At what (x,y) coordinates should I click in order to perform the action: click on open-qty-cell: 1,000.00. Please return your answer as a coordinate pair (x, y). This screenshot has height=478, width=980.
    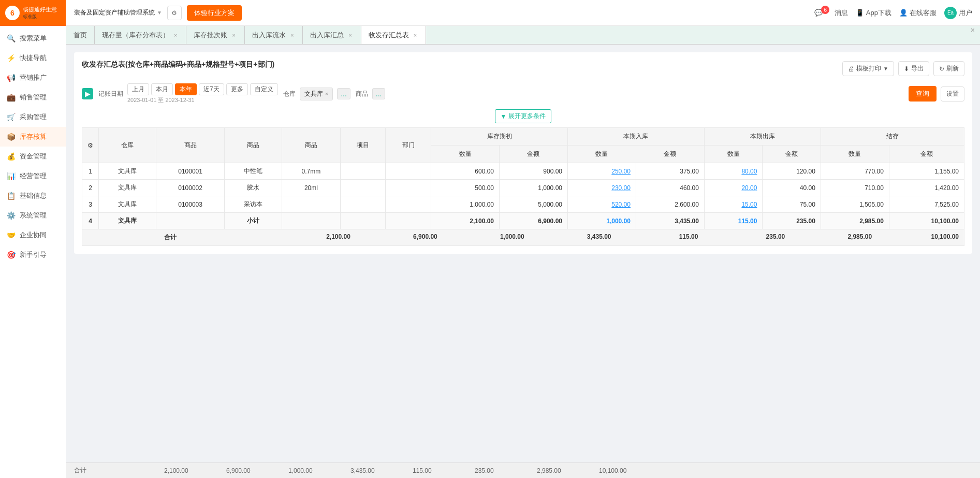
    Looking at the image, I should click on (465, 205).